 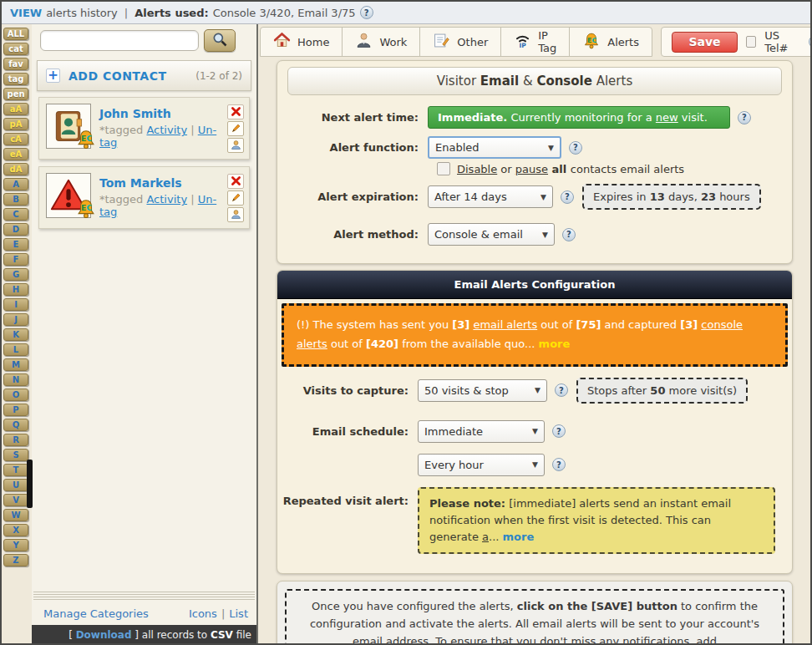 What do you see at coordinates (16, 470) in the screenshot?
I see `sidebar-tab-t: T` at bounding box center [16, 470].